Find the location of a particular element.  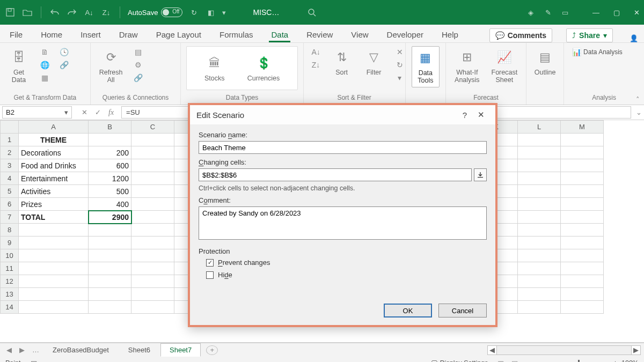

comments-button: 💬 Comments is located at coordinates (521, 35).